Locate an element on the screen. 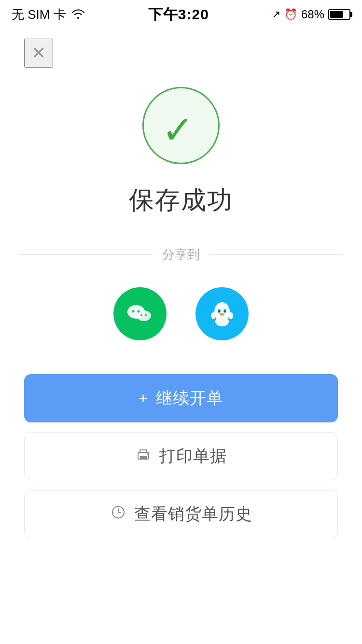 This screenshot has height=644, width=362. continue-order-button: + 继续开单 is located at coordinates (181, 398).